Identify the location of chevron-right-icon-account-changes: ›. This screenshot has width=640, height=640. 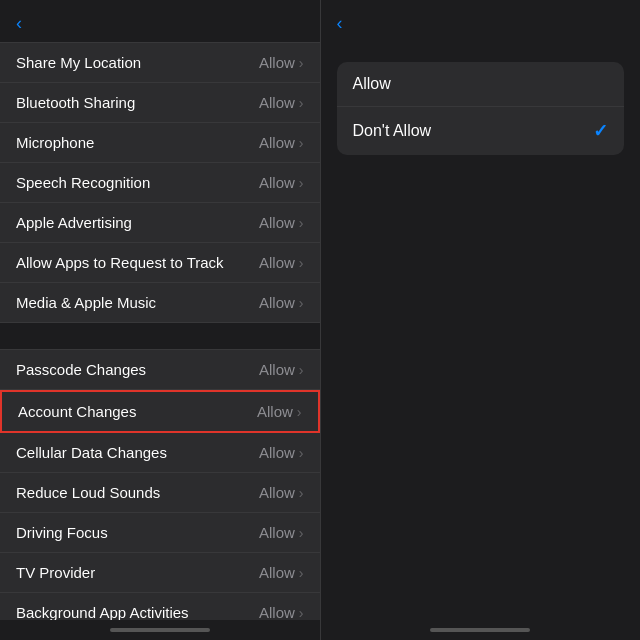
(300, 412).